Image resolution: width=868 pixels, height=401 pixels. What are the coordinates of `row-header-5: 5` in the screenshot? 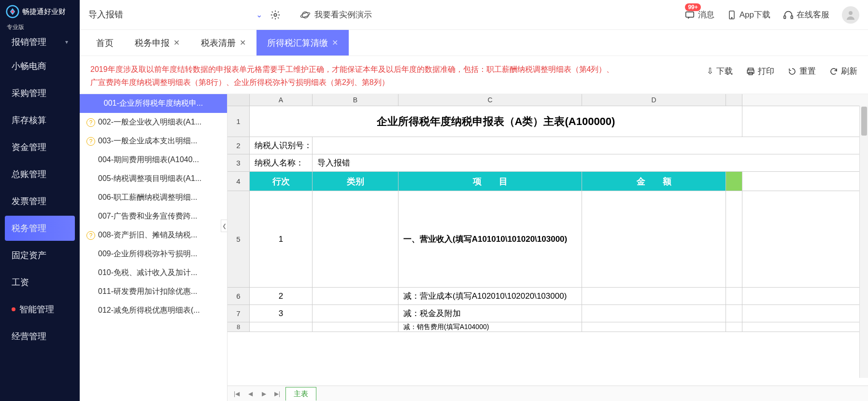 It's located at (239, 239).